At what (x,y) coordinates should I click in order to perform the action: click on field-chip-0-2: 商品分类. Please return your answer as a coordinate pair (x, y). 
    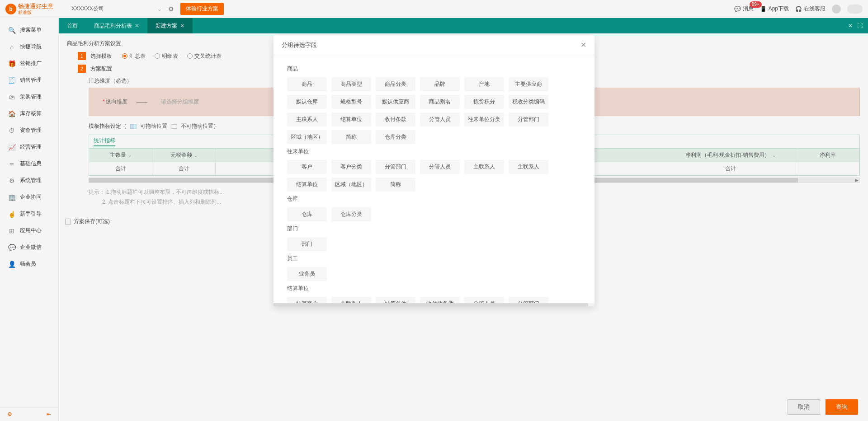
    Looking at the image, I should click on (396, 84).